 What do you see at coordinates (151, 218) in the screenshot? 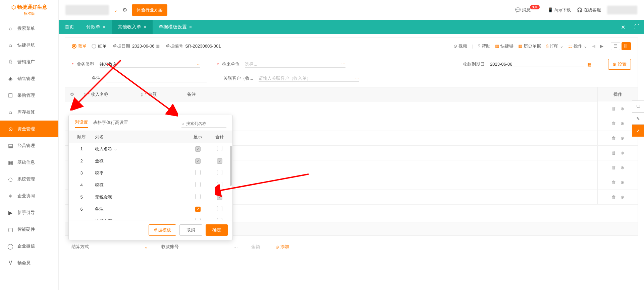
I see `popover-row: 7核销金额` at bounding box center [151, 218].